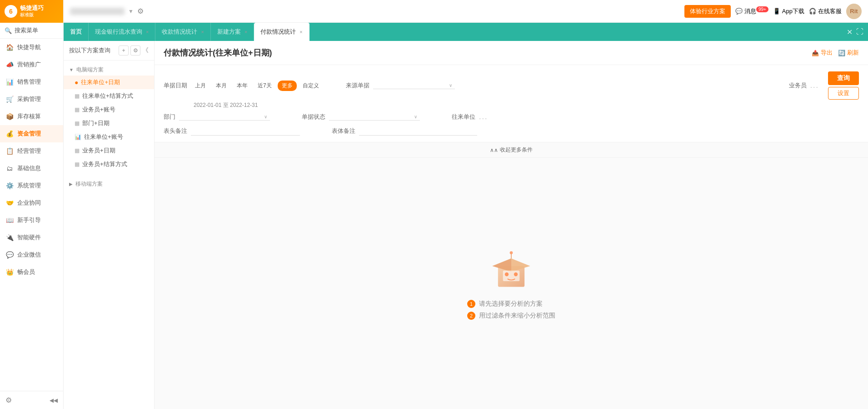 This screenshot has width=868, height=409. Describe the element at coordinates (466, 32) in the screenshot. I see `tabbar: 首页 现金银行流水查询 × 收款情况统计 × 新建方案 × 付款情况统计 × ✕…` at that location.